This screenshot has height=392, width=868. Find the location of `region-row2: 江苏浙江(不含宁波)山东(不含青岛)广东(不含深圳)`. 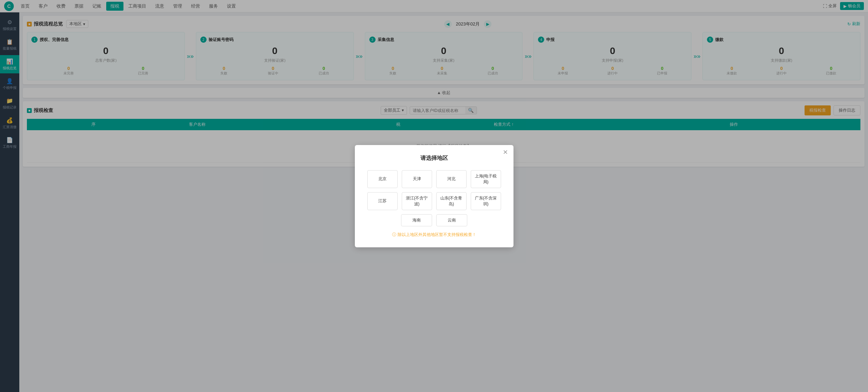

region-row2: 江苏浙江(不含宁波)山东(不含青岛)广东(不含深圳) is located at coordinates (434, 201).